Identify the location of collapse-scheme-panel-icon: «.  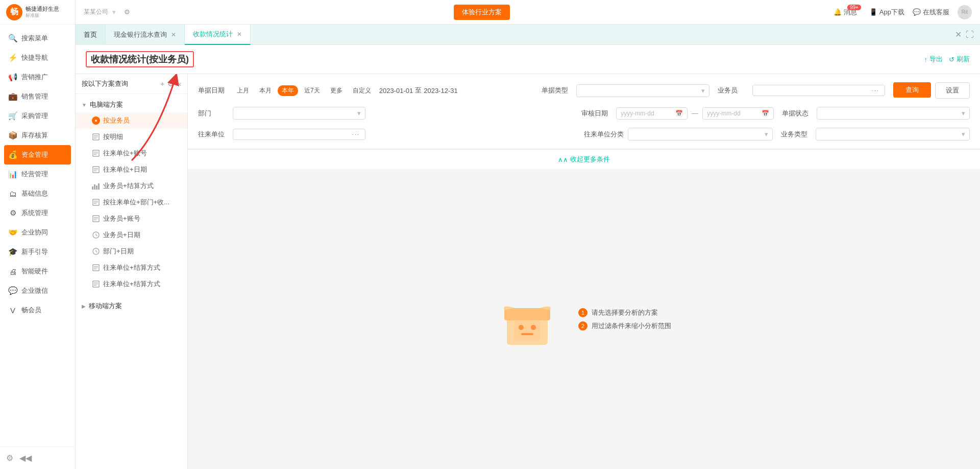
(179, 84).